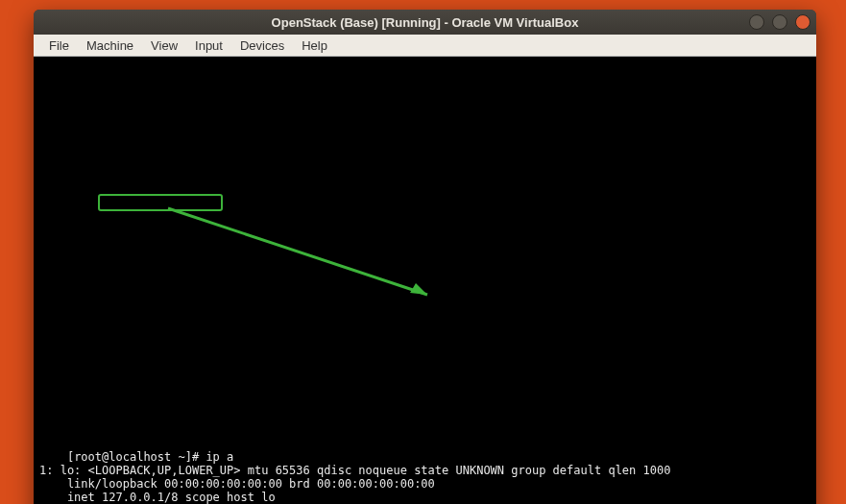 This screenshot has width=846, height=504. I want to click on menu-devices: Devices, so click(262, 46).